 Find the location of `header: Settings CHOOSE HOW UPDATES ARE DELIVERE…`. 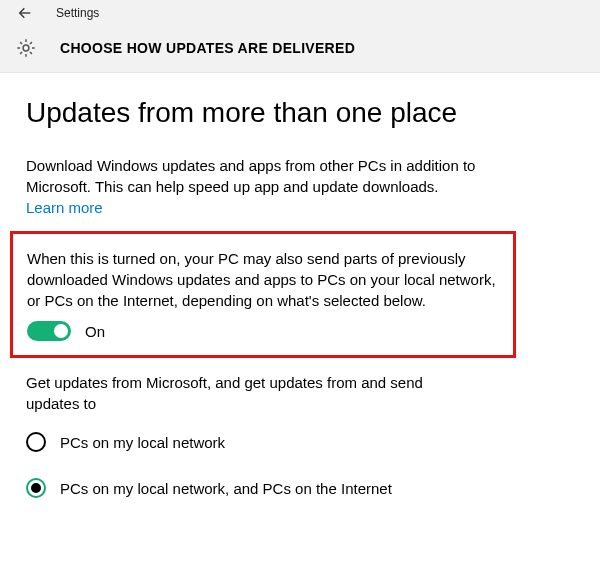

header: Settings CHOOSE HOW UPDATES ARE DELIVERE… is located at coordinates (300, 36).